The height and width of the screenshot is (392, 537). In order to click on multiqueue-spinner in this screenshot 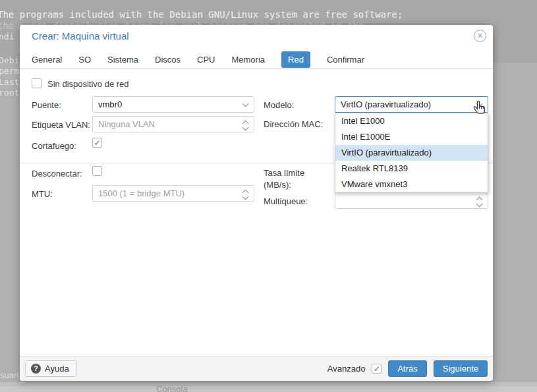, I will do `click(411, 200)`.